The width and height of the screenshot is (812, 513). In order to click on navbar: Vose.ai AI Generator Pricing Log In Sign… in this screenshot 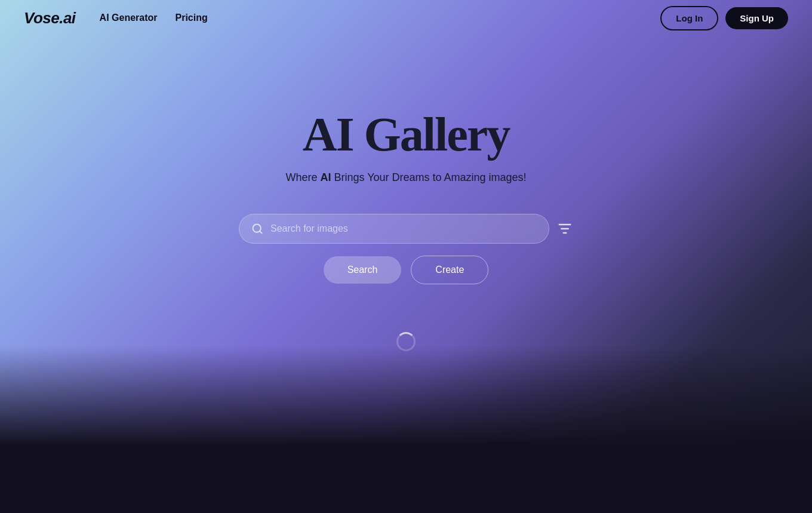, I will do `click(406, 18)`.